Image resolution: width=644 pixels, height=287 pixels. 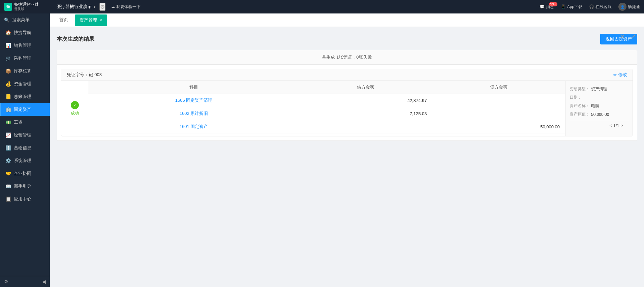 I want to click on payroll-icon: 💵, so click(x=8, y=122).